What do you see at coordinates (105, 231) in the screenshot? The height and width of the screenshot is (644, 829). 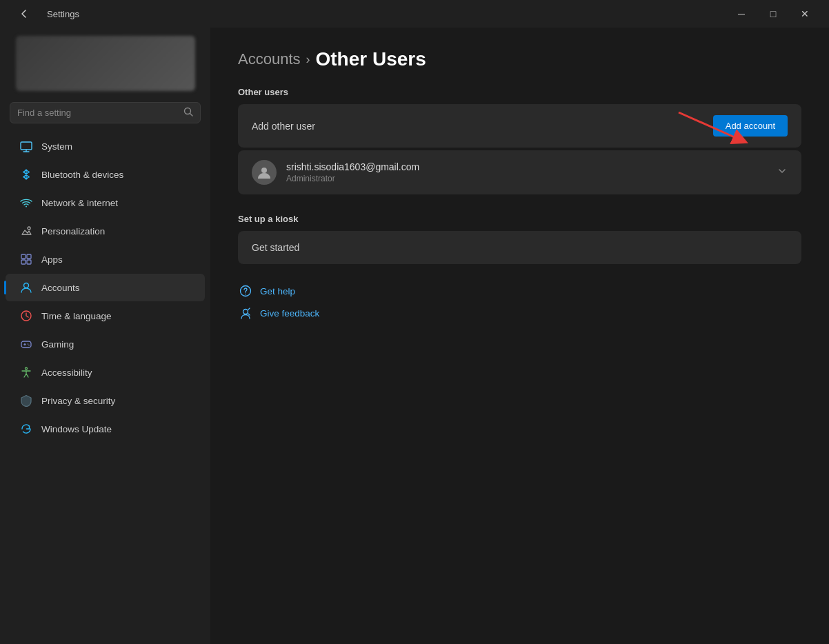 I see `sidebar-item-personalization: Personalization` at bounding box center [105, 231].